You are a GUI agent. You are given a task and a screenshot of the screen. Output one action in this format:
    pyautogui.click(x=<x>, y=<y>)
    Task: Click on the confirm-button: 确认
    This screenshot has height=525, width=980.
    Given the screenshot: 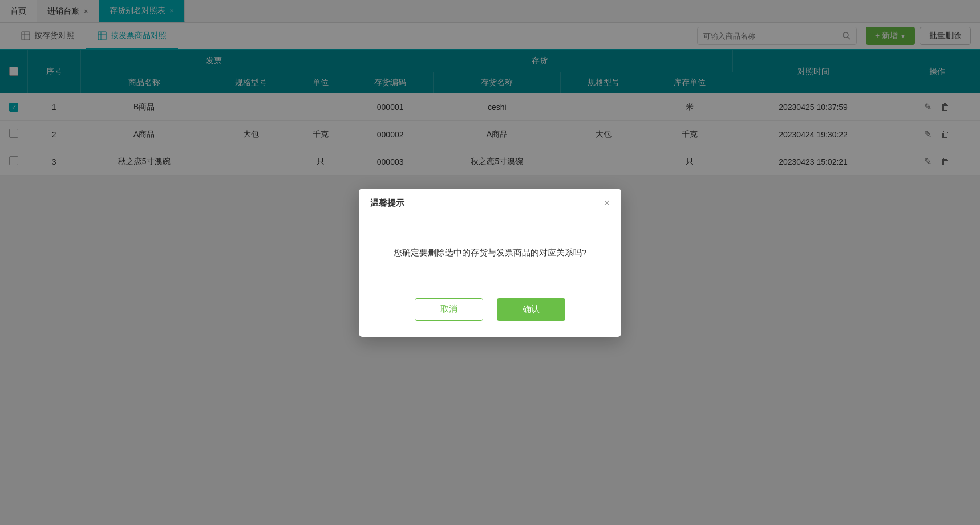 What is the action you would take?
    pyautogui.click(x=531, y=310)
    